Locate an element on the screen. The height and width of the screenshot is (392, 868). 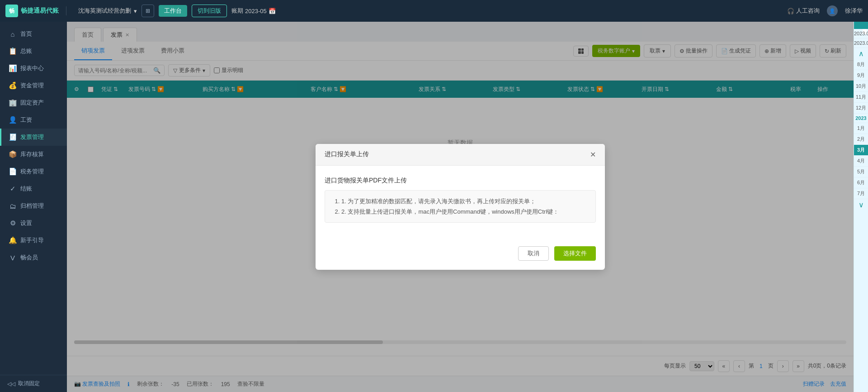
period-display: 账期 2023-05 📅 is located at coordinates (254, 11).